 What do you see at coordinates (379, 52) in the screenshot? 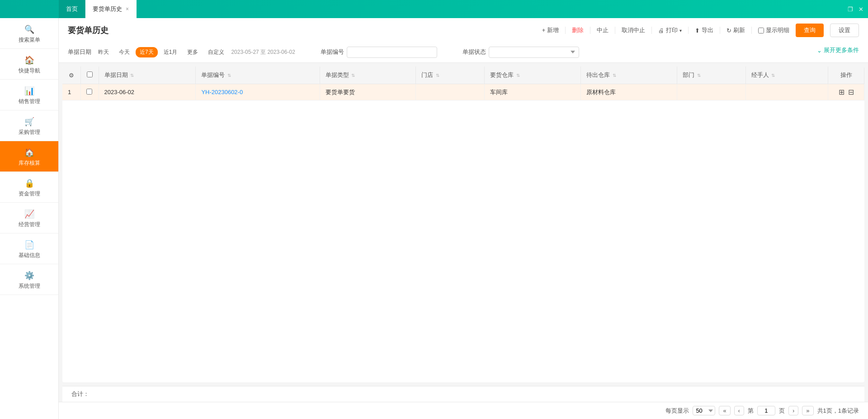
I see `doc-no-filter: 单据编号` at bounding box center [379, 52].